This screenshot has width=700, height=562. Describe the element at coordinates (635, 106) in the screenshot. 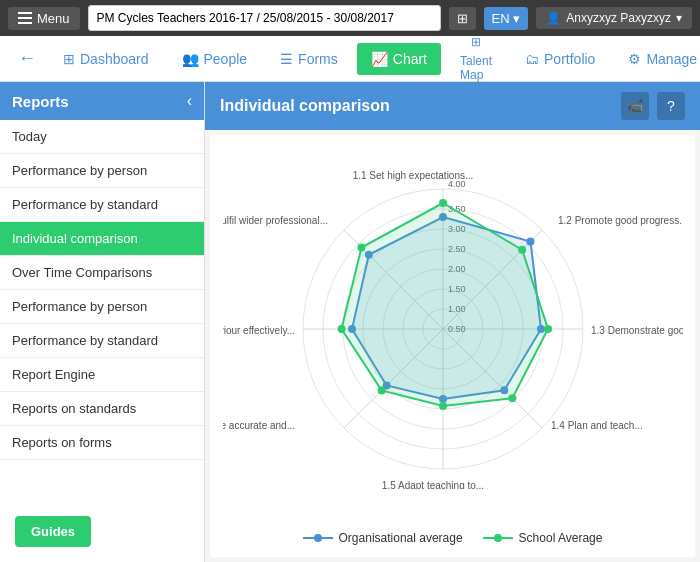

I see `video-button: 📹` at that location.